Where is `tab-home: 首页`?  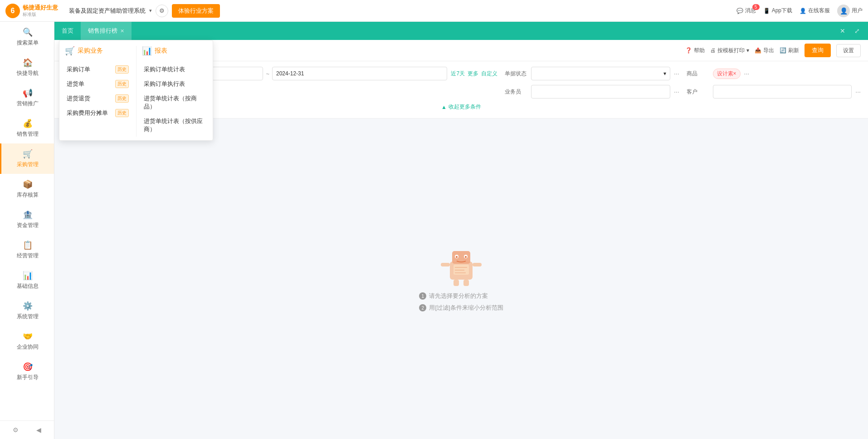
tab-home: 首页 is located at coordinates (68, 31).